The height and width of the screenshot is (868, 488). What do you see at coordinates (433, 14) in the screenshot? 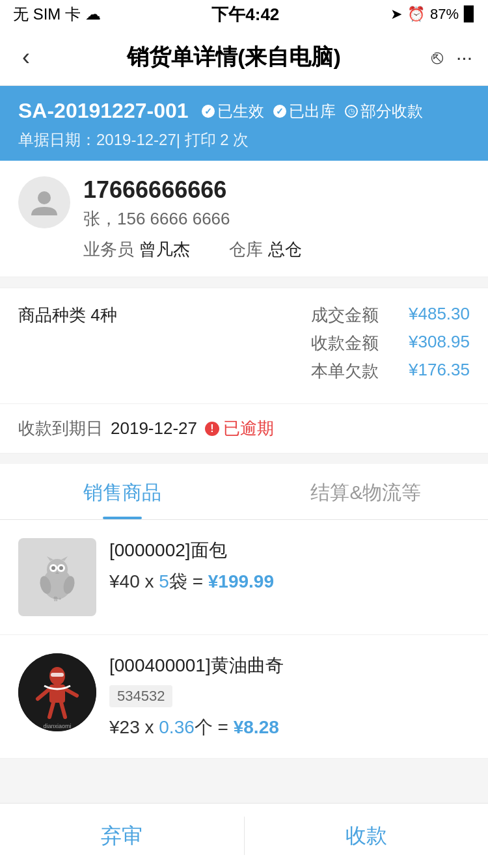
I see `status-right: ➤ ⏰ 87% ▉` at bounding box center [433, 14].